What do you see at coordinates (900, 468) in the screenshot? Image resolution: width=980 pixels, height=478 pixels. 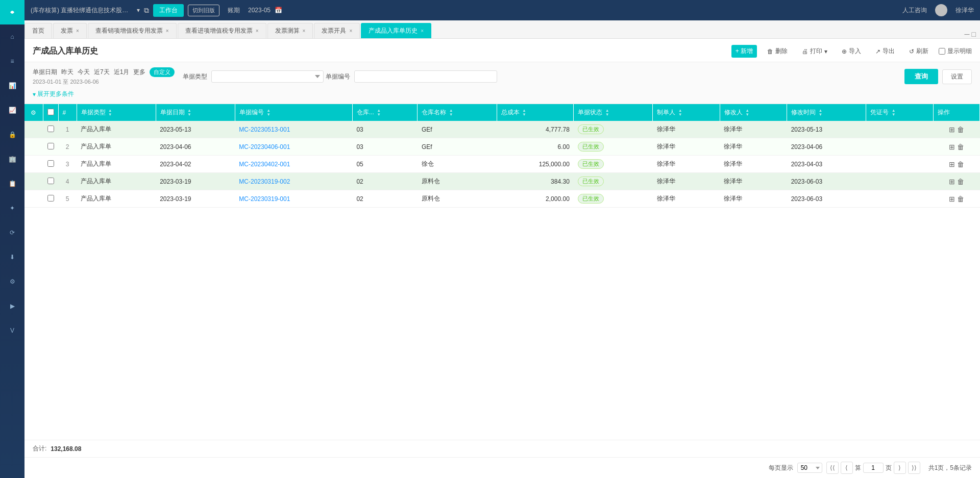 I see `page-next-button: ⟩` at bounding box center [900, 468].